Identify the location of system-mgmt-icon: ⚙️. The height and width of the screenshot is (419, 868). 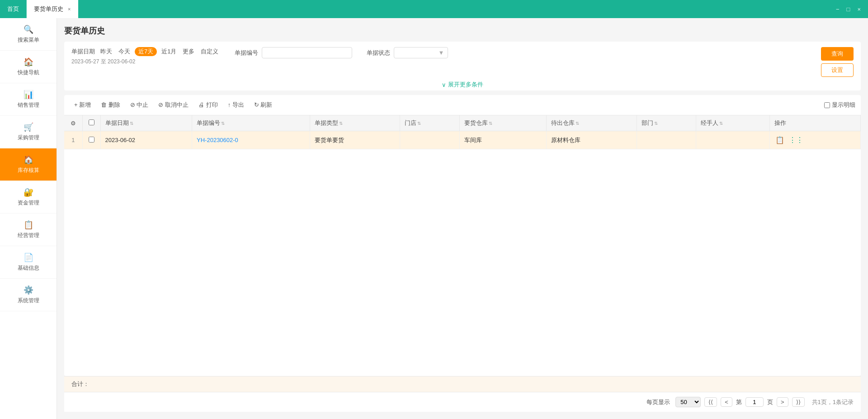
(28, 290).